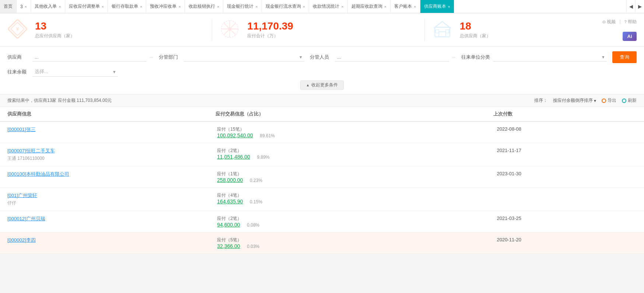  I want to click on trans-amount: 258,000.00, so click(230, 180).